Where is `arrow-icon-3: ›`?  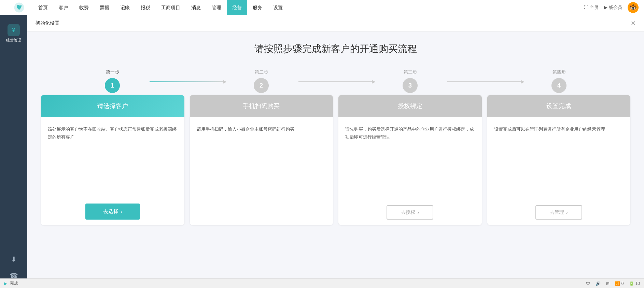
arrow-icon-3: › is located at coordinates (418, 212).